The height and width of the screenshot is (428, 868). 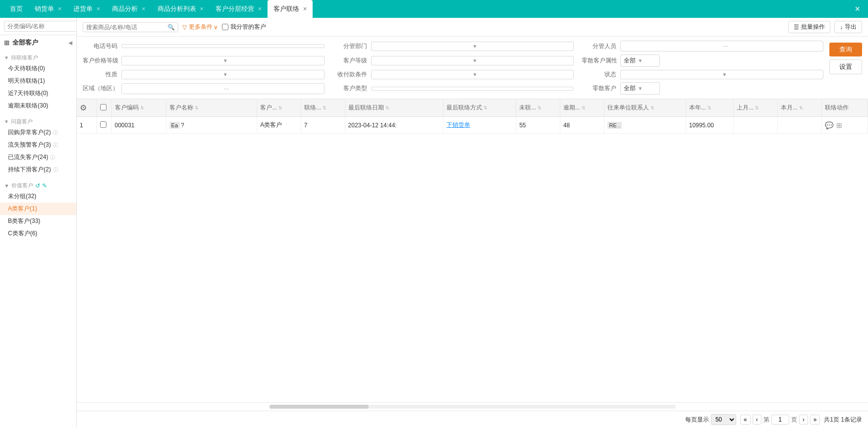 I want to click on retail-customer-select: 全部 ▼, so click(x=640, y=88).